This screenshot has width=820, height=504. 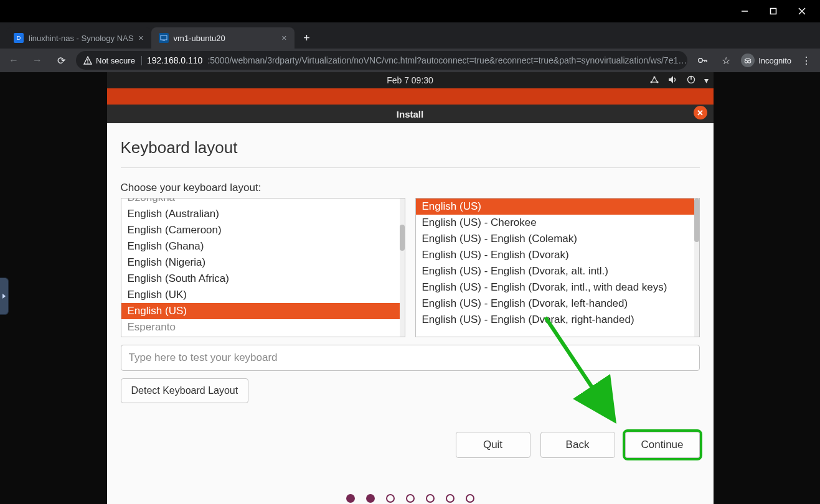 What do you see at coordinates (263, 327) in the screenshot?
I see `list-item: Esperanto` at bounding box center [263, 327].